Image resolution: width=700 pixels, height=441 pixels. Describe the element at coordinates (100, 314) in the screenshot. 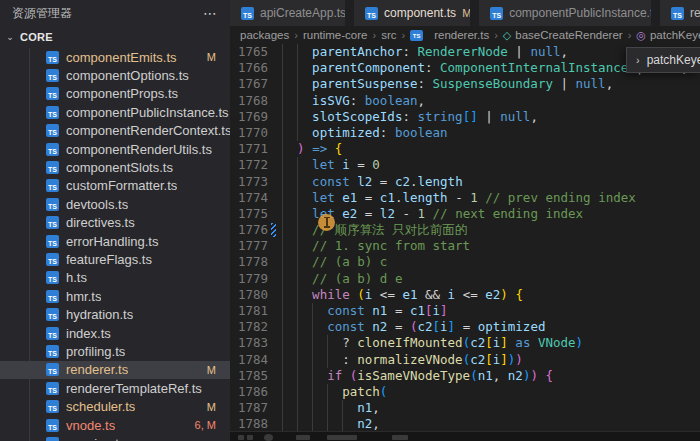

I see `file-name: hydration.ts` at that location.